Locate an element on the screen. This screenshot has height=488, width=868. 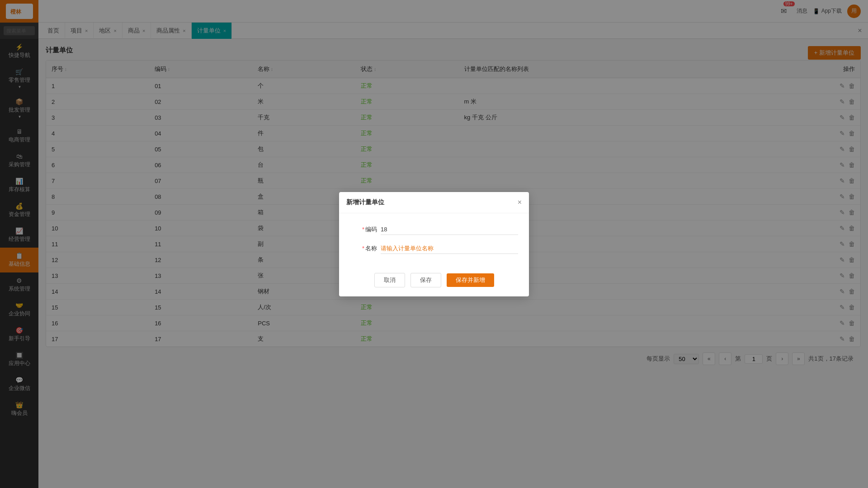
dialog-header: 新增计量单位 × is located at coordinates (434, 202).